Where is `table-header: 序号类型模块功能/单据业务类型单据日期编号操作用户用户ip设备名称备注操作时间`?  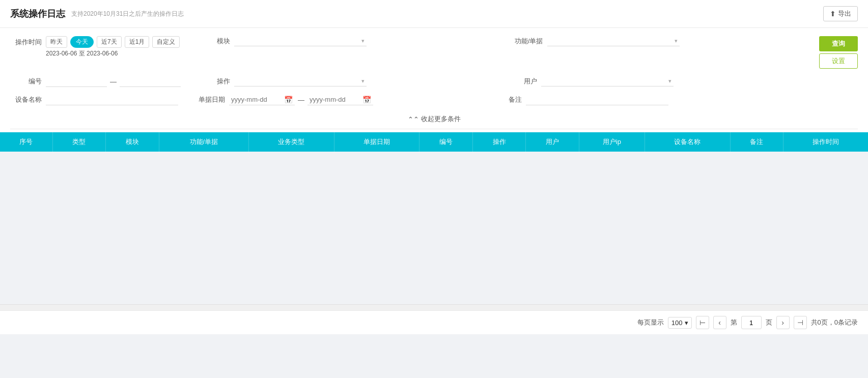
table-header: 序号类型模块功能/单据业务类型单据日期编号操作用户用户ip设备名称备注操作时间 is located at coordinates (434, 142).